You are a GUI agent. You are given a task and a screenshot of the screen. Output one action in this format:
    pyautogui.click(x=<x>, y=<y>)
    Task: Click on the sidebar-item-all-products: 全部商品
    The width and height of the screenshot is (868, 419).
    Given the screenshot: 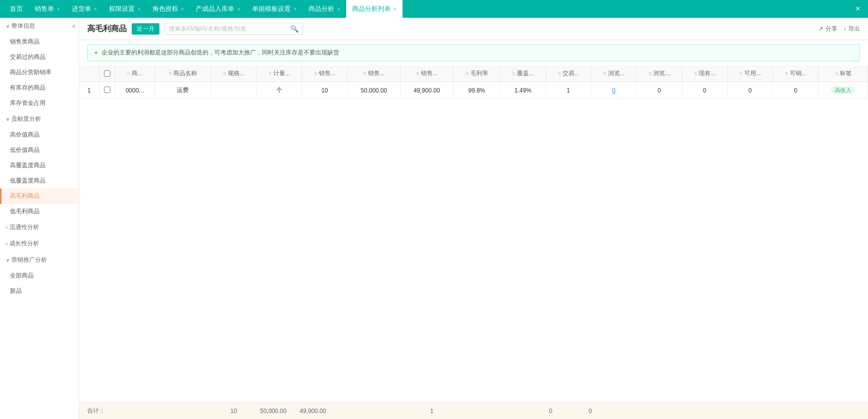 What is the action you would take?
    pyautogui.click(x=40, y=276)
    